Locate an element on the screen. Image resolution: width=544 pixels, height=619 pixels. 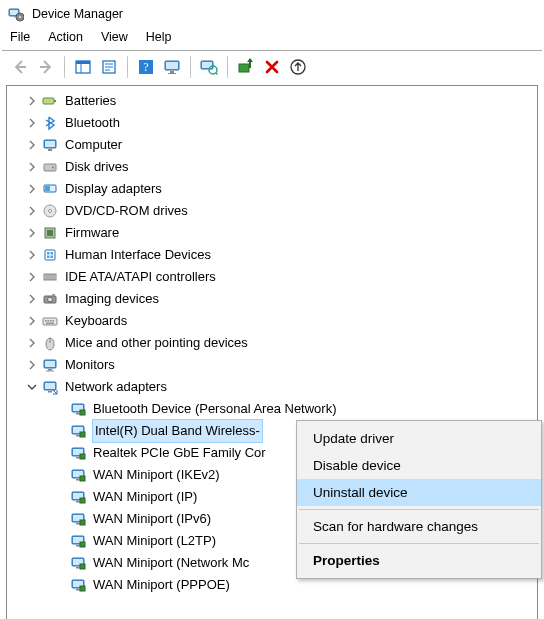
tree-label: WAN Miniport (IP) is located at coordinates (145, 497).